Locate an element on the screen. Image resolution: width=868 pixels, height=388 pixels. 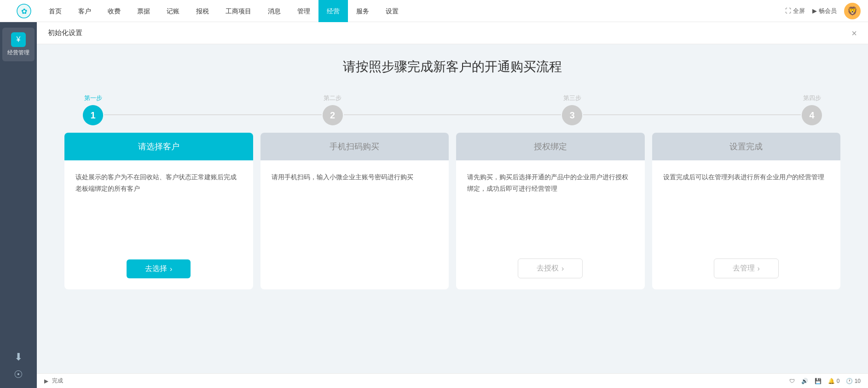
nav-item-business: 工商项目 is located at coordinates (238, 11).